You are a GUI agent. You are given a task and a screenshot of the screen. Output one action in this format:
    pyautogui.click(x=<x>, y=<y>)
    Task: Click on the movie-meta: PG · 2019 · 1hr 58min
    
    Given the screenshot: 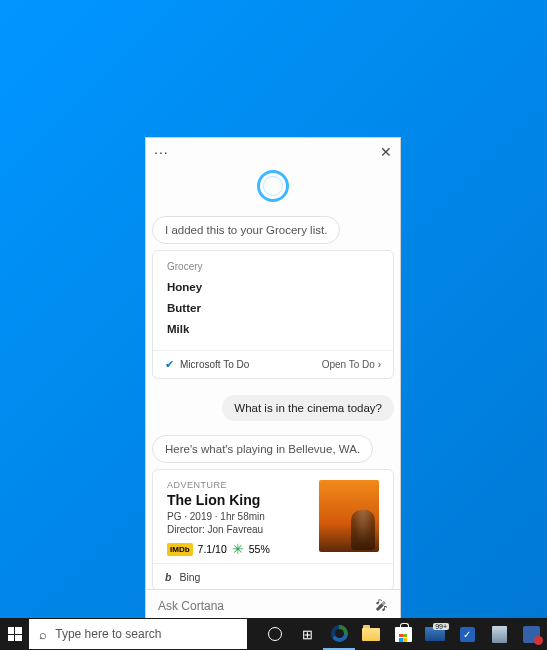 What is the action you would take?
    pyautogui.click(x=238, y=516)
    